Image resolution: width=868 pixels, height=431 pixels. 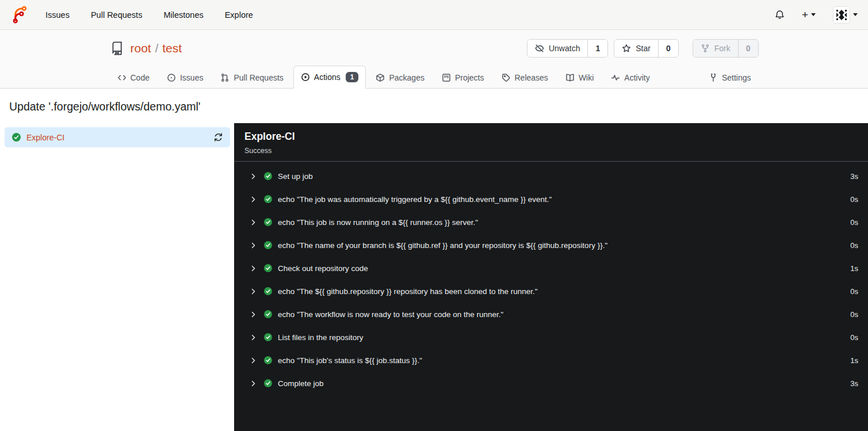 What do you see at coordinates (551, 268) in the screenshot?
I see `step-row: Check out repository code 1s` at bounding box center [551, 268].